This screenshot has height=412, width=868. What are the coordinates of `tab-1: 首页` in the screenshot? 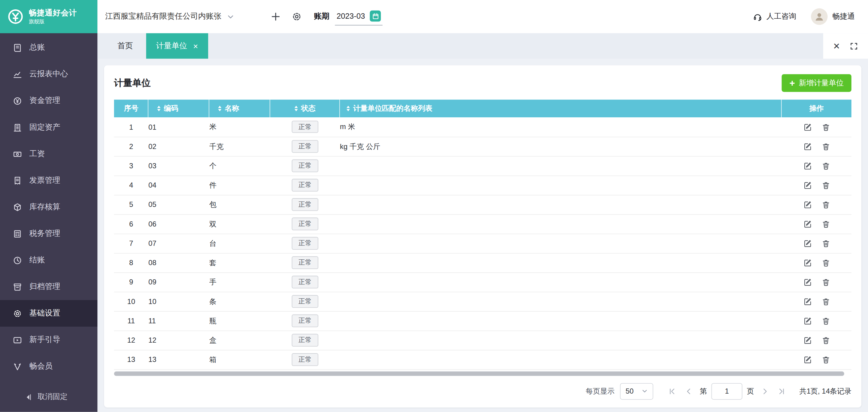 It's located at (125, 46).